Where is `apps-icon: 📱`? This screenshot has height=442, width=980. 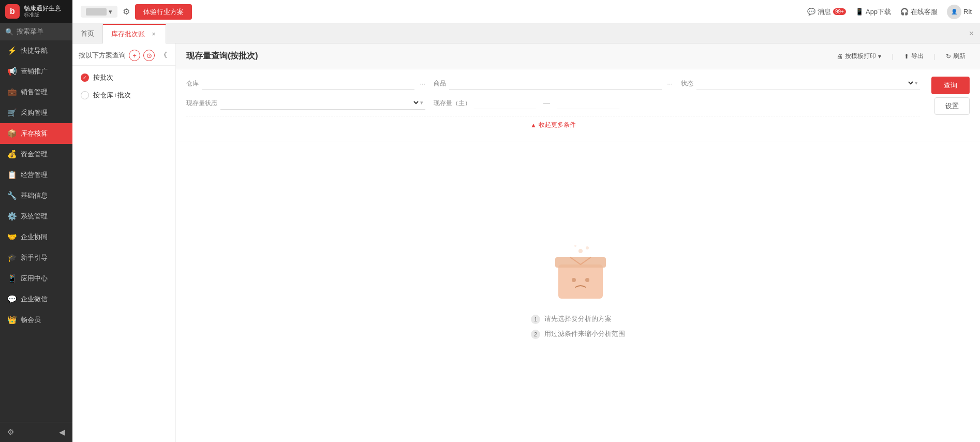
apps-icon: 📱 is located at coordinates (12, 278).